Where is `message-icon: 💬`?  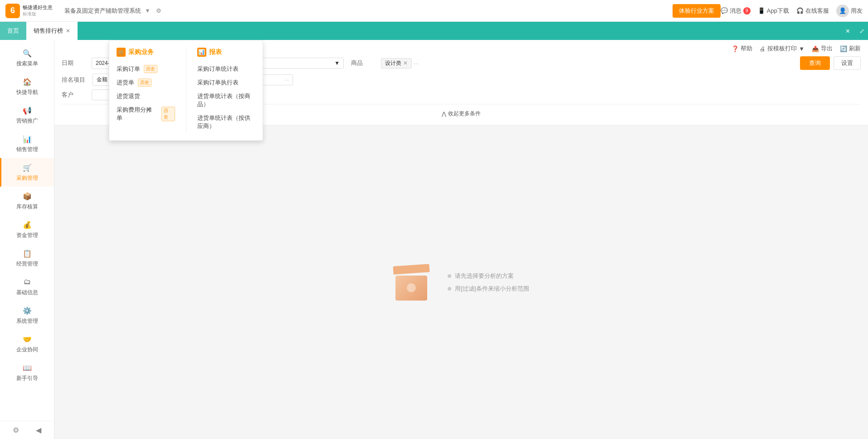
message-icon: 💬 is located at coordinates (724, 11).